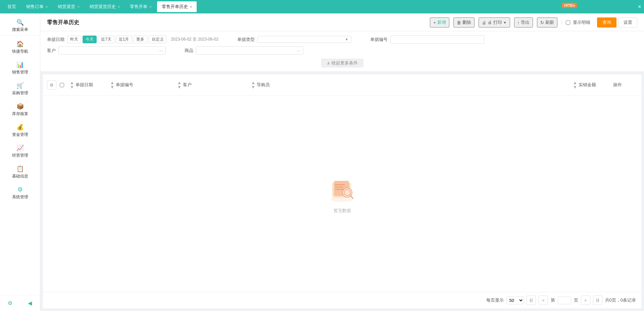 This screenshot has width=644, height=311. Describe the element at coordinates (20, 26) in the screenshot. I see `sidebar-search: 🔍 搜索采单` at that location.